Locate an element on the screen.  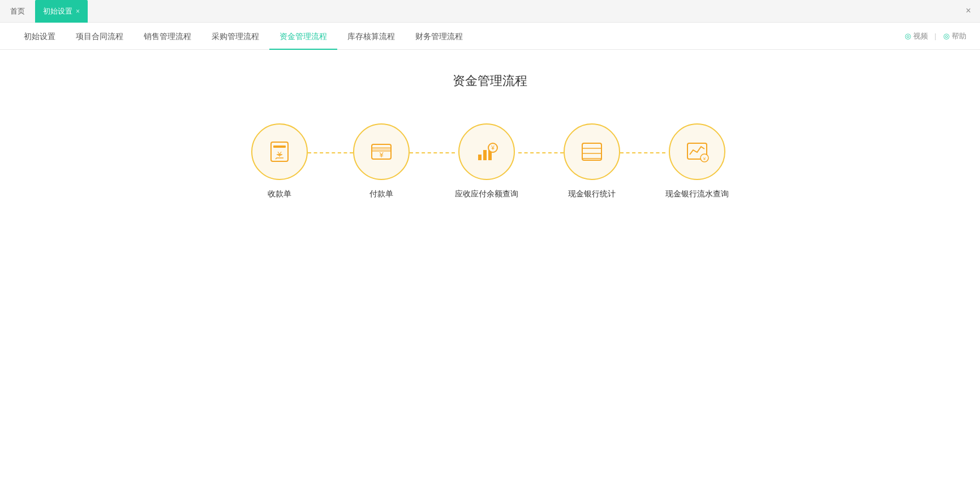
bank-stats-icon is located at coordinates (592, 152).